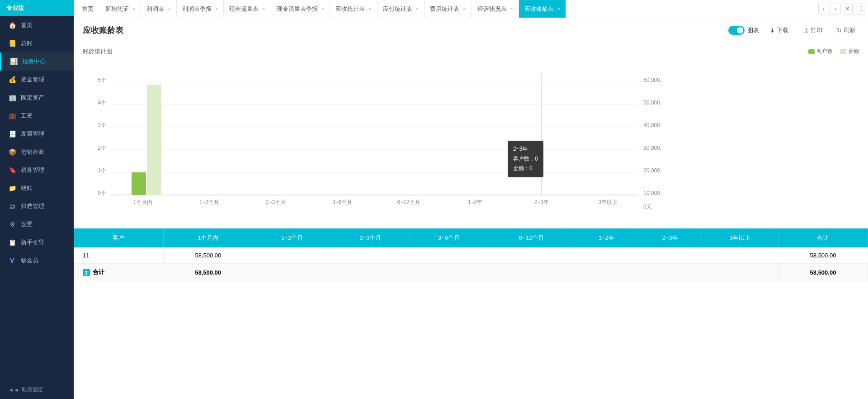 The image size is (868, 399). Describe the element at coordinates (371, 238) in the screenshot. I see `col-m23: 2~3个月` at that location.